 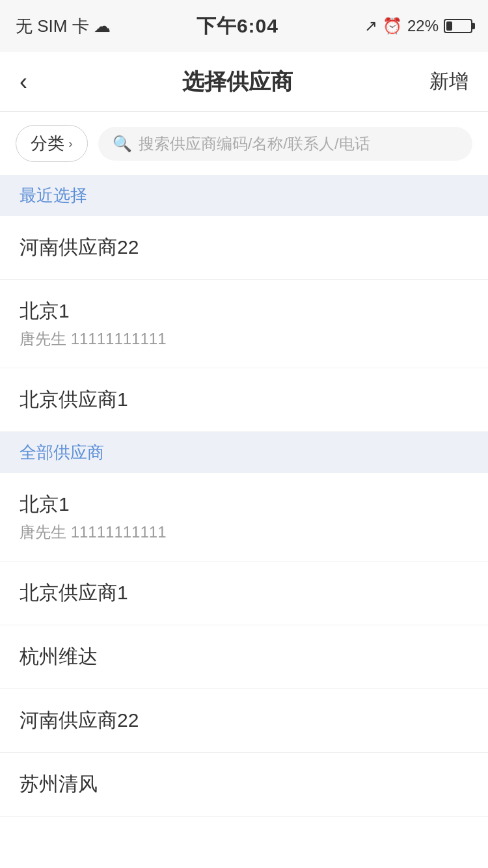 What do you see at coordinates (244, 785) in the screenshot?
I see `all-list-item: 苏州清风` at bounding box center [244, 785].